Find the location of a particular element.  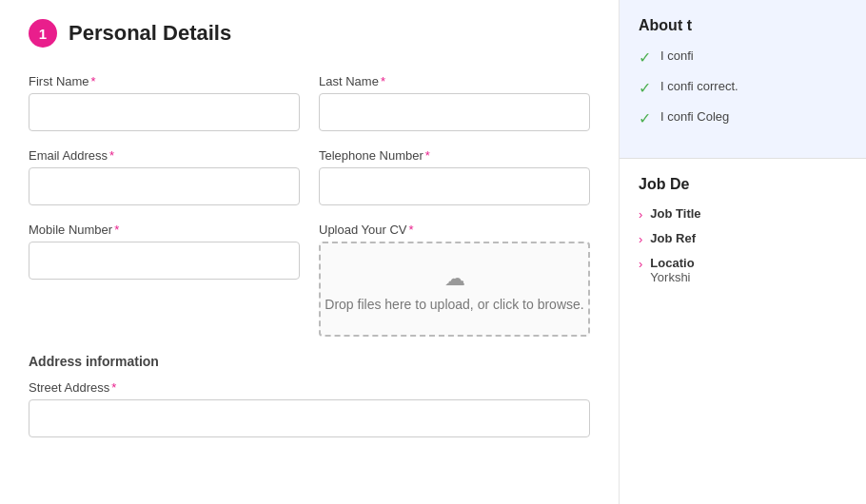

sidebar-job-item-title: › Job Title is located at coordinates (742, 214).